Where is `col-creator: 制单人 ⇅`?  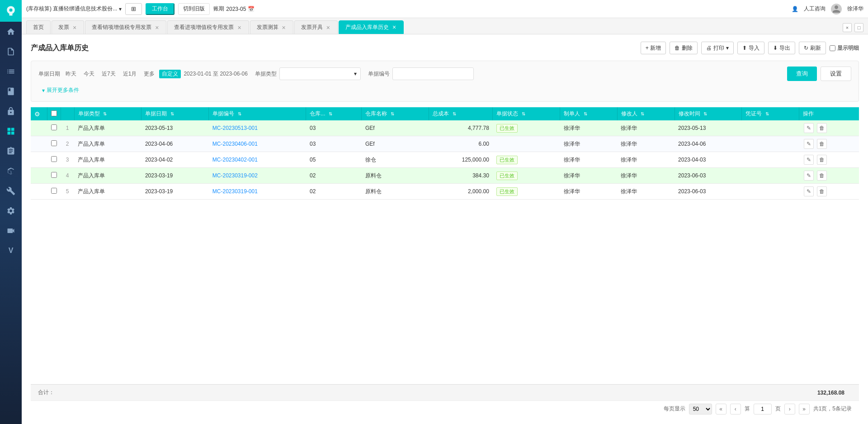 col-creator: 制单人 ⇅ is located at coordinates (589, 114).